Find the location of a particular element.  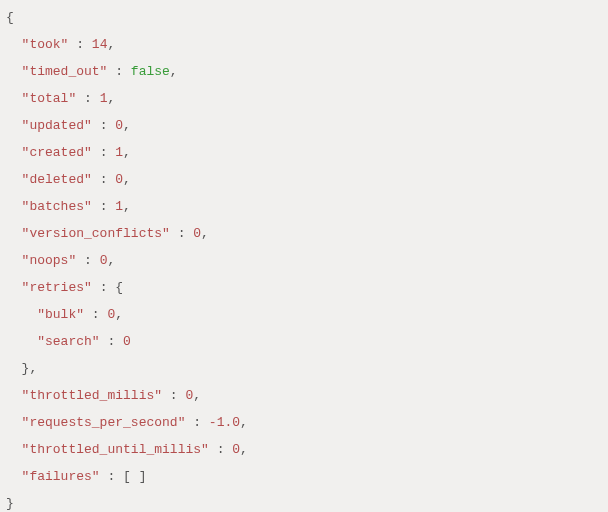

code-token: "timed_out" is located at coordinates (65, 72).